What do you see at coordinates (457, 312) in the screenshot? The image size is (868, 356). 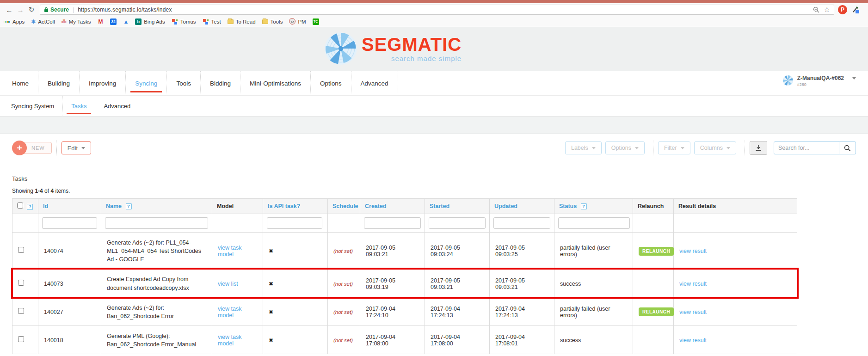 I see `cell-started: 2017-09-04 17:24:13` at bounding box center [457, 312].